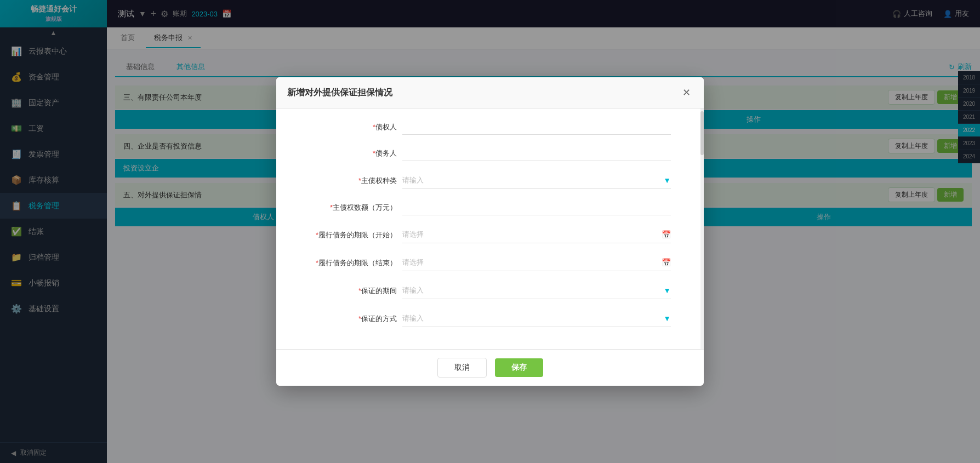 The height and width of the screenshot is (463, 980). Describe the element at coordinates (537, 263) in the screenshot. I see `period-end-date: 请选择 📅` at that location.